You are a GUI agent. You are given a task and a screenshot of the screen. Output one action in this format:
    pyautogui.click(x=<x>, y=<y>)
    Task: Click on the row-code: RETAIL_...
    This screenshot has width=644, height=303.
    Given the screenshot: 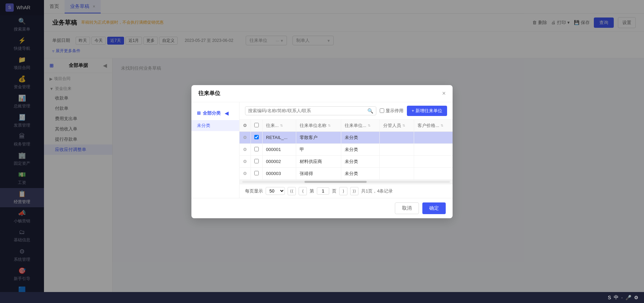 What is the action you would take?
    pyautogui.click(x=279, y=137)
    